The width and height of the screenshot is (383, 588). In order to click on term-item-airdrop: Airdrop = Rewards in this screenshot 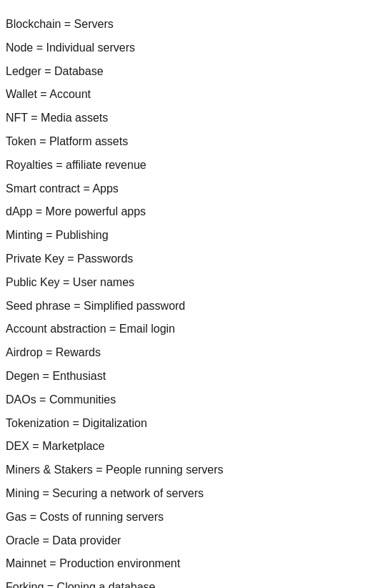, I will do `click(192, 353)`.